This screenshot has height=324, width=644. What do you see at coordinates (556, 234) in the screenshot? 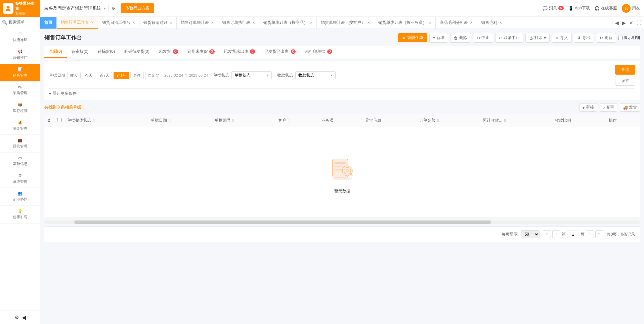
I see `page-prev-btn: ‹` at bounding box center [556, 234].